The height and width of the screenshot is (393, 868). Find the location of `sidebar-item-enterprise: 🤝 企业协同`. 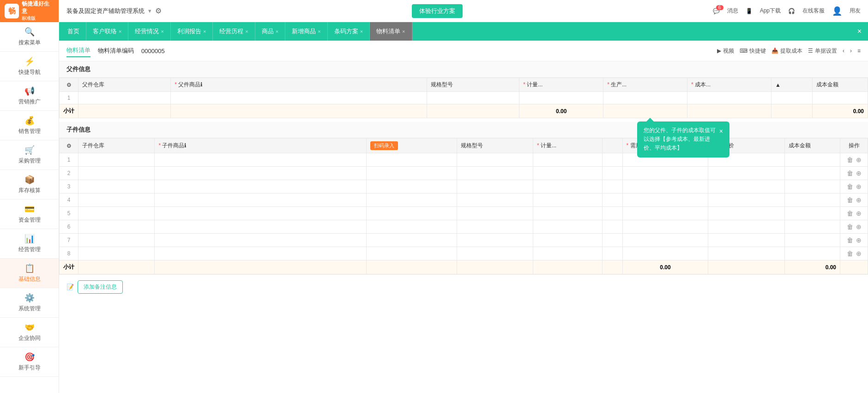

sidebar-item-enterprise: 🤝 企业协同 is located at coordinates (30, 333).